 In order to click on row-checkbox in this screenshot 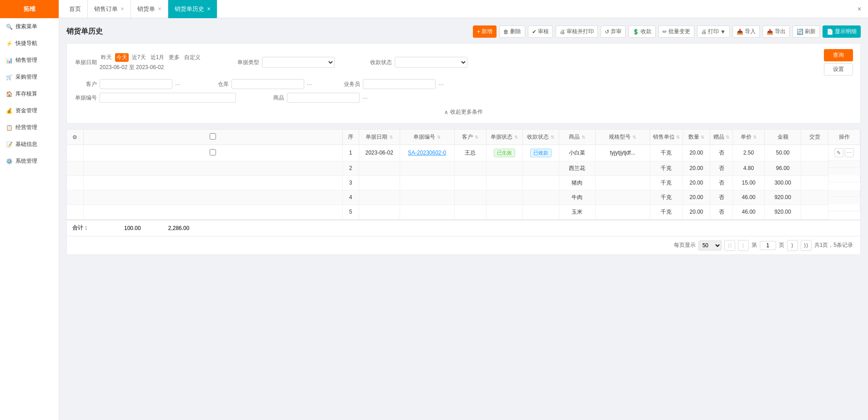, I will do `click(213, 152)`.